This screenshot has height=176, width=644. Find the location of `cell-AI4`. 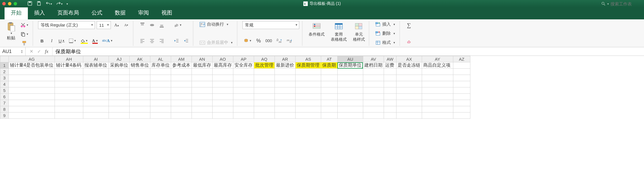

cell-AI4 is located at coordinates (96, 84).